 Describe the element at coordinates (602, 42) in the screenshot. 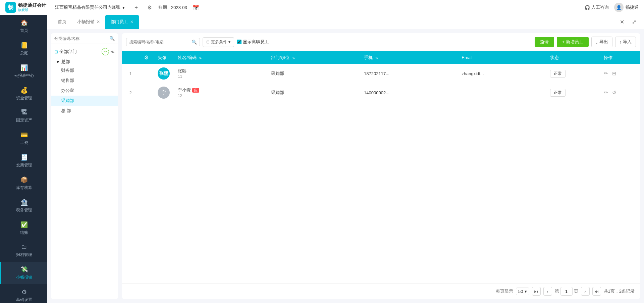

I see `export-button: ↓ 导出` at that location.